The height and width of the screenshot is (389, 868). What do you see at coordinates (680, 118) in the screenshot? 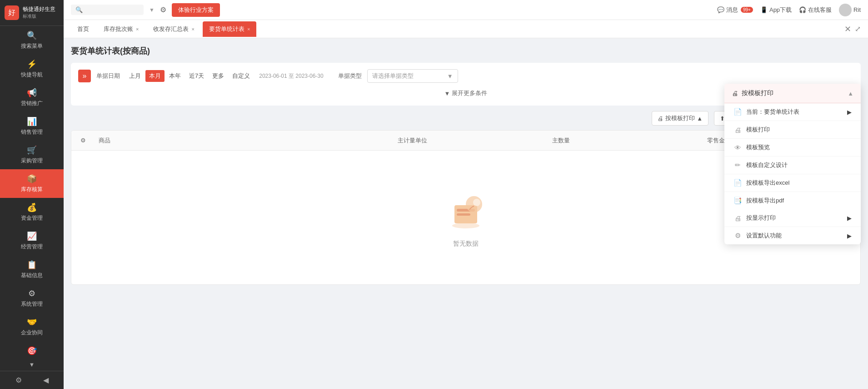
I see `print-btn: 🖨 按模板打印 ▲` at bounding box center [680, 118].